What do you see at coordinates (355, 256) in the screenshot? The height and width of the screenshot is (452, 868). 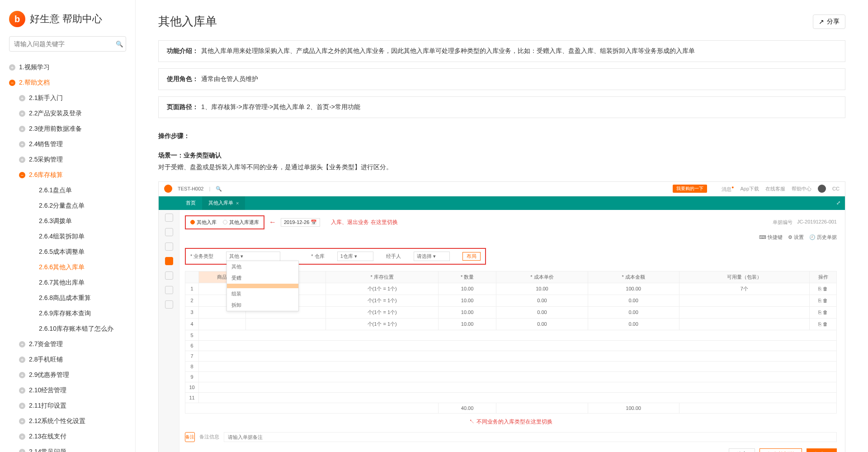 I see `warehouse-select: 1仓库 ▾` at bounding box center [355, 256].